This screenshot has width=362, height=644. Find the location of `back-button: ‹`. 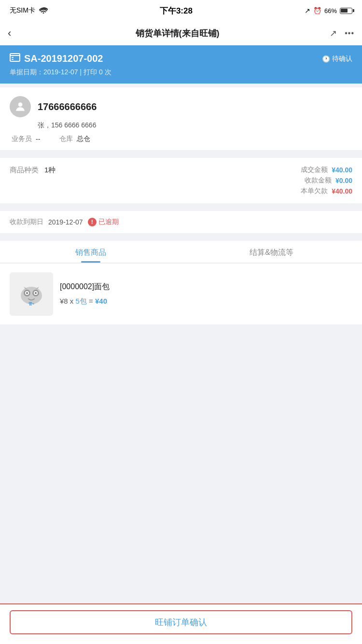

back-button: ‹ is located at coordinates (16, 33).